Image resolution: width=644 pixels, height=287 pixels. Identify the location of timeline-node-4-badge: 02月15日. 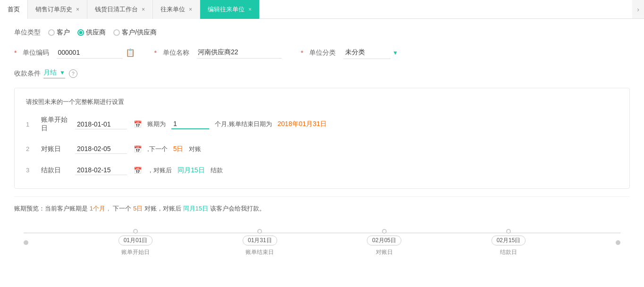
(509, 241).